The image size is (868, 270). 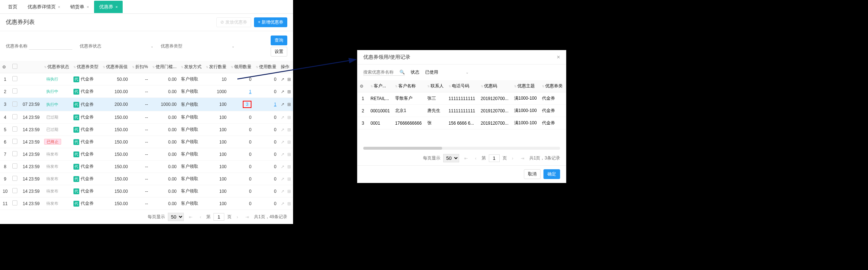 What do you see at coordinates (147, 92) in the screenshot?
I see `table-row: 2 执行中 代代金券 100.00 -- 0.00 客户领取 1000 1 0 …` at bounding box center [147, 92].